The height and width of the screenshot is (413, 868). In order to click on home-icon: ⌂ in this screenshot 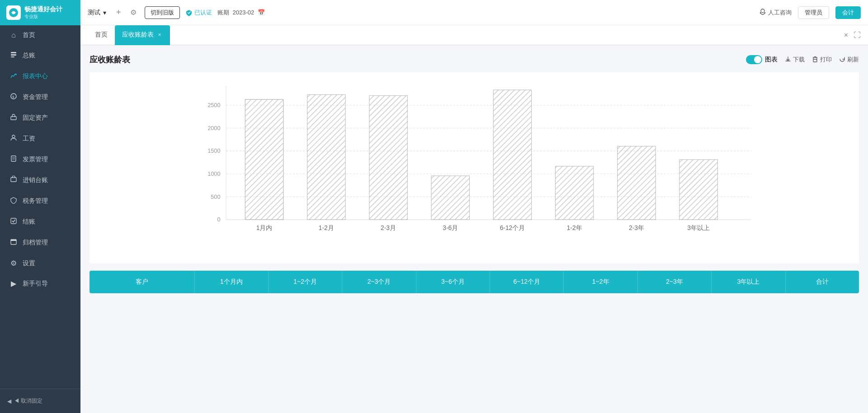, I will do `click(14, 35)`.